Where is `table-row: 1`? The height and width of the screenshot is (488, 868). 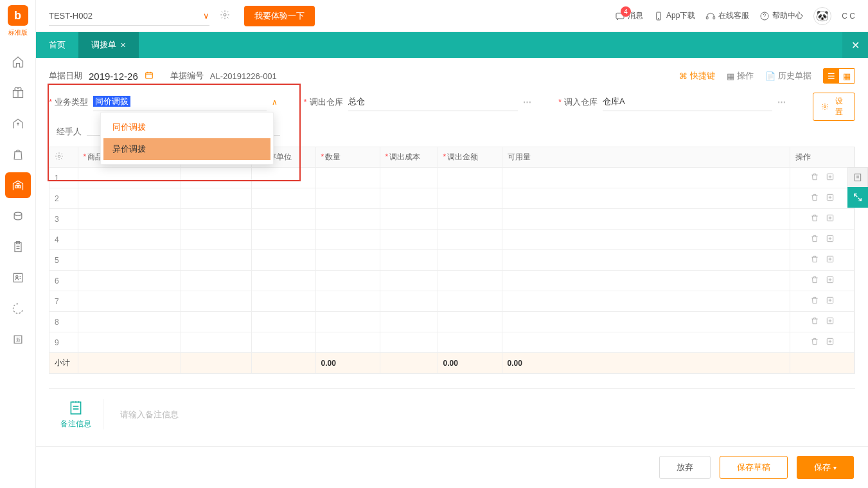
table-row: 1 is located at coordinates (452, 178).